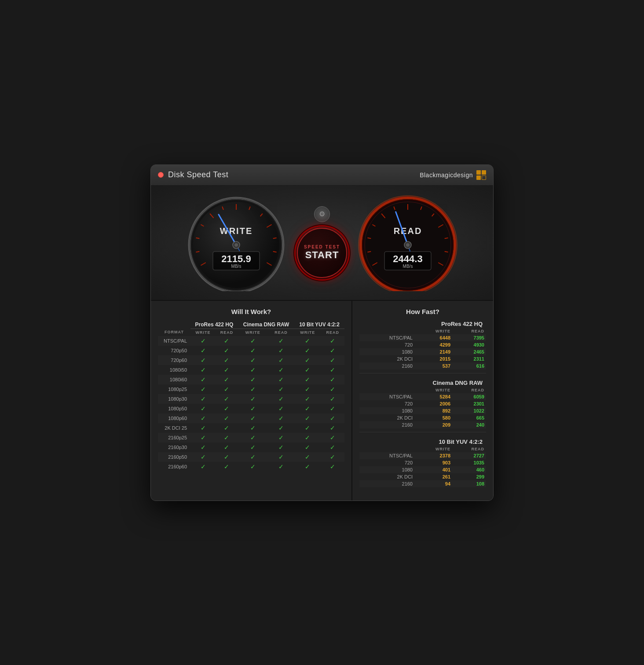 Image resolution: width=644 pixels, height=665 pixels. I want to click on format-label: 2160p30, so click(174, 447).